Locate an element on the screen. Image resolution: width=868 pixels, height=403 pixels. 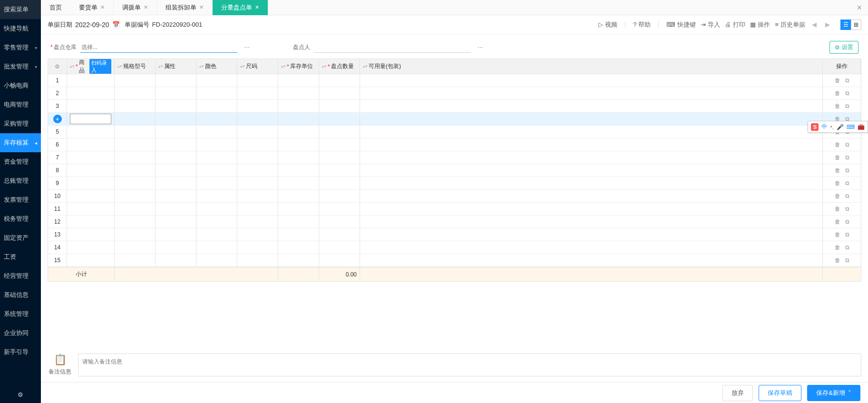
sidebar-item-invoice: 发票管理 is located at coordinates (20, 200).